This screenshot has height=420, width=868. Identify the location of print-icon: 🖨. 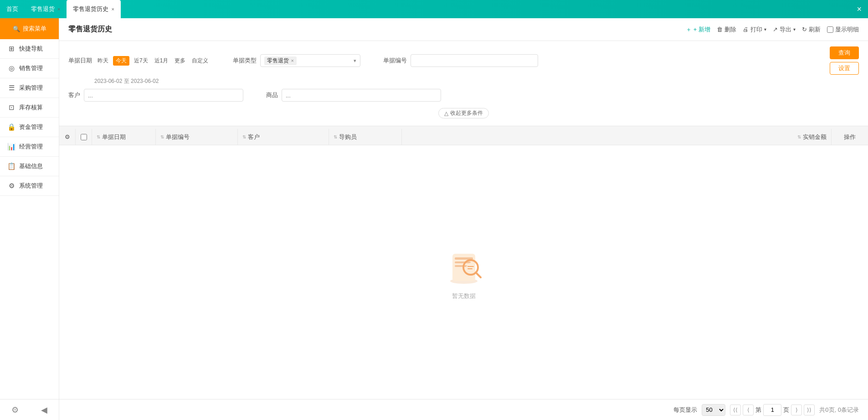
(745, 29).